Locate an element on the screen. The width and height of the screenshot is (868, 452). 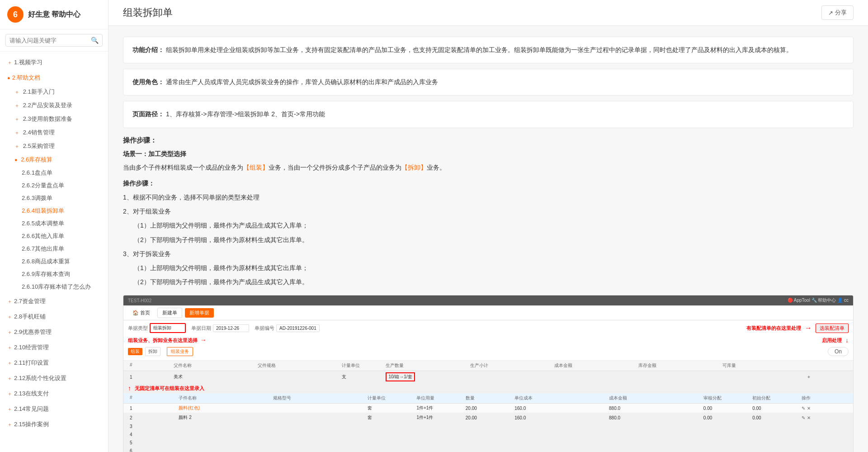
sidebar-item-2-6-1: 2.6.1盘点单 is located at coordinates (54, 173).